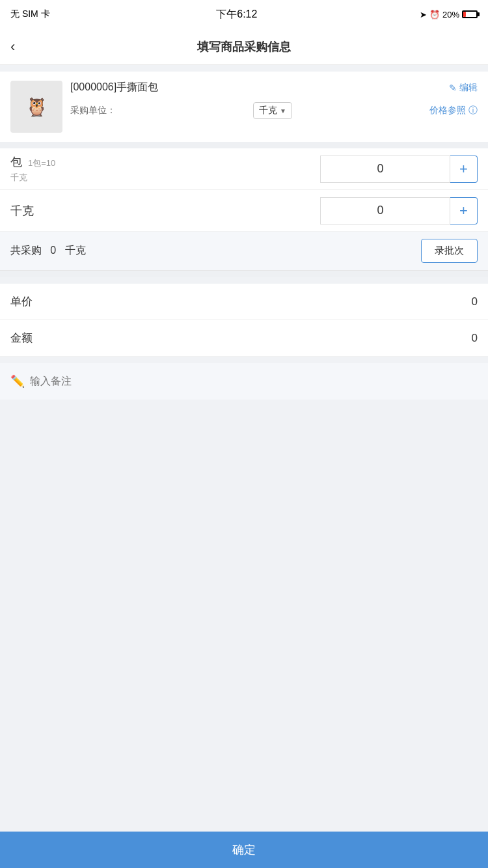  Describe the element at coordinates (464, 169) in the screenshot. I see `quantity-plus-bao: +` at that location.